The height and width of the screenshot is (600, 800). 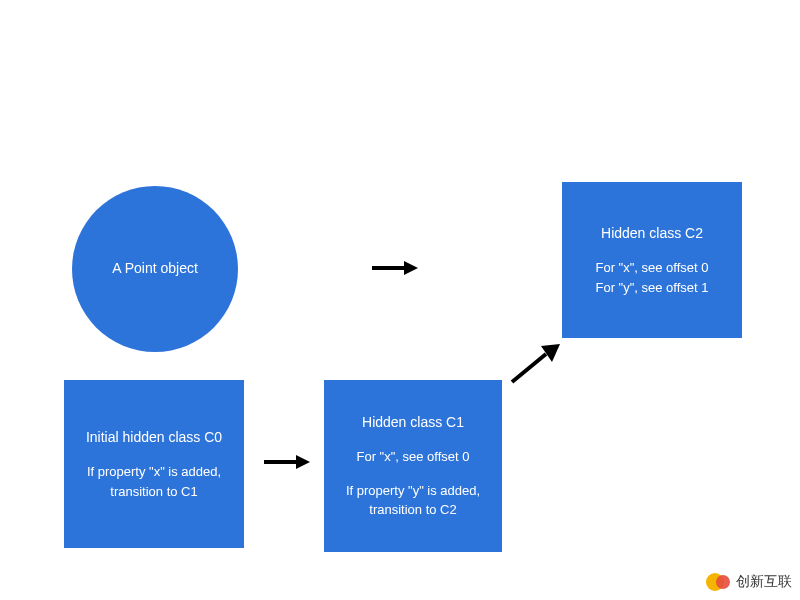 What do you see at coordinates (155, 269) in the screenshot?
I see `point-object-circle: A Point object` at bounding box center [155, 269].